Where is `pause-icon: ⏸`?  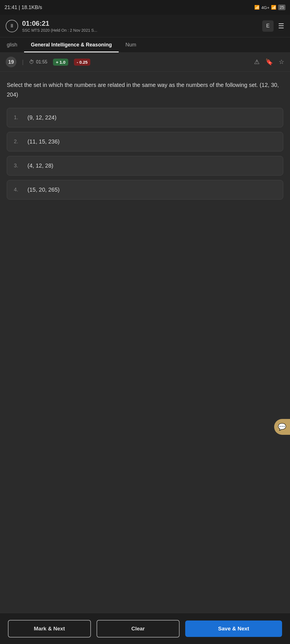 pause-icon: ⏸ is located at coordinates (12, 26).